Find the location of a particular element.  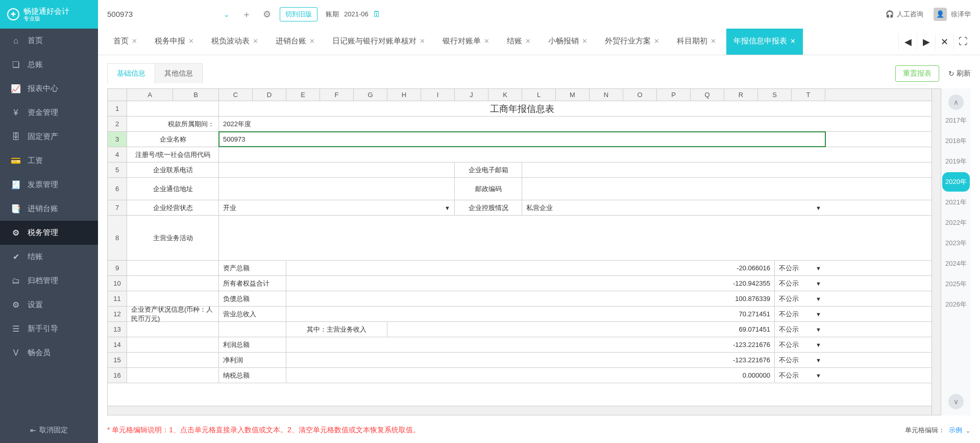

col-header: M is located at coordinates (573, 95).